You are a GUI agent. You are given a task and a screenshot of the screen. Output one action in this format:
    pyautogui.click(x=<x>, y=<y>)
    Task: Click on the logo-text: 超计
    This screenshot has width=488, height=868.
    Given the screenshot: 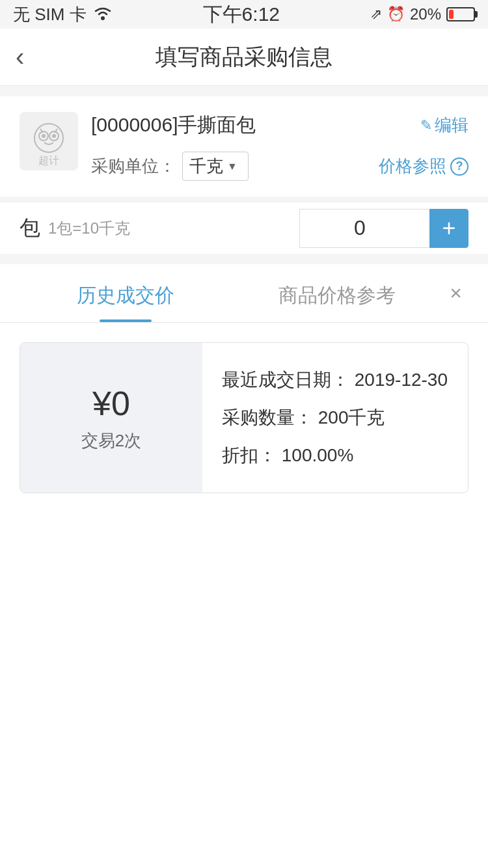 What is the action you would take?
    pyautogui.click(x=49, y=161)
    